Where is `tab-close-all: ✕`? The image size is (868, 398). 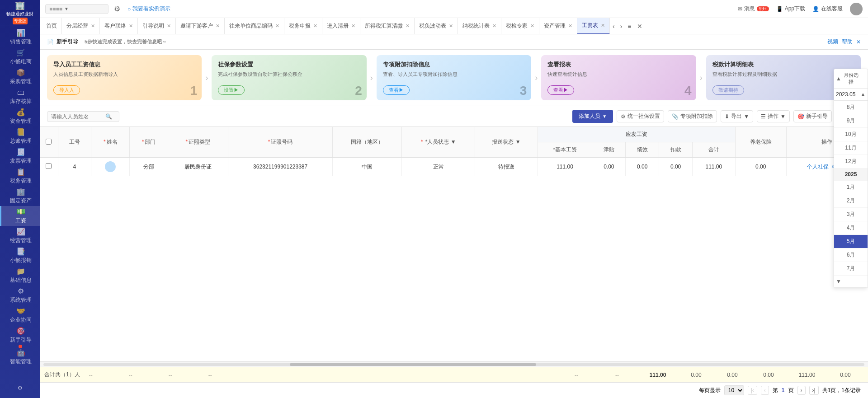
tab-close-all: ✕ is located at coordinates (640, 26).